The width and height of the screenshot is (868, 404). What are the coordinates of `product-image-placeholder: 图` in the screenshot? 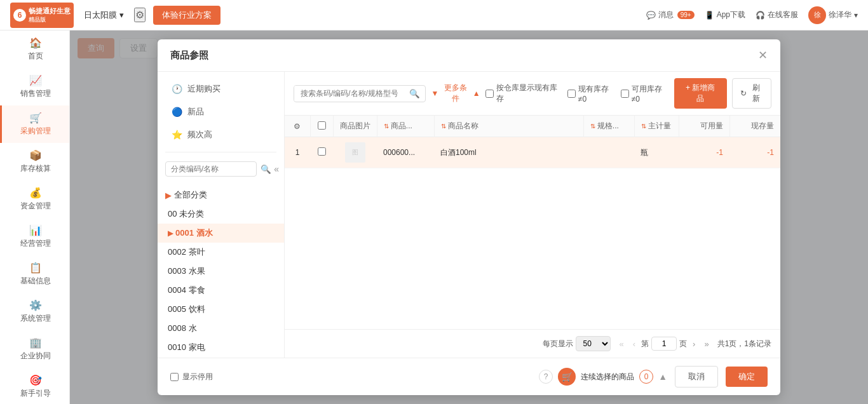 It's located at (355, 152).